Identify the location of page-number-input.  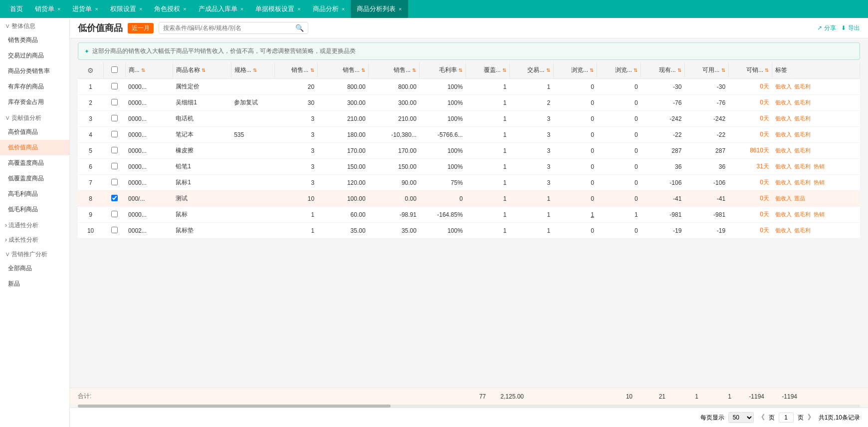
(786, 418).